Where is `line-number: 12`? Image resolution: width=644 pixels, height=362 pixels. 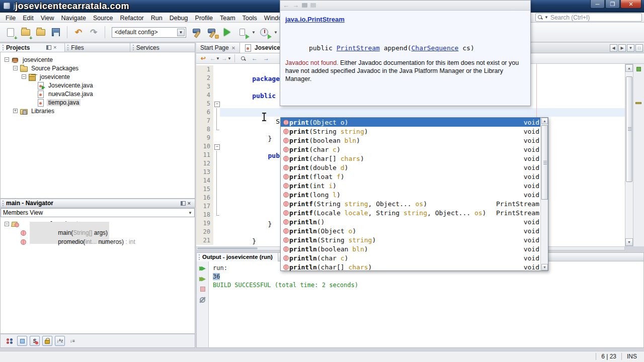 line-number: 12 is located at coordinates (205, 164).